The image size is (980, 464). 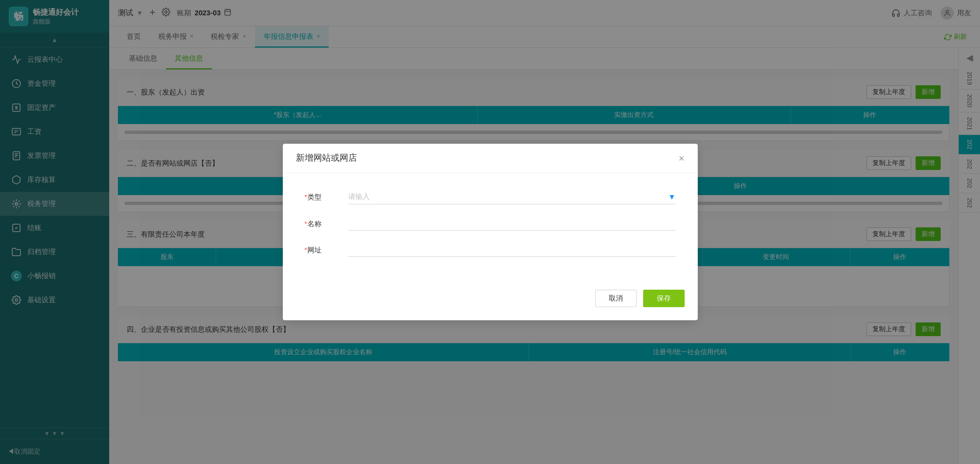 What do you see at coordinates (326, 250) in the screenshot?
I see `form-label-url: *网址` at bounding box center [326, 250].